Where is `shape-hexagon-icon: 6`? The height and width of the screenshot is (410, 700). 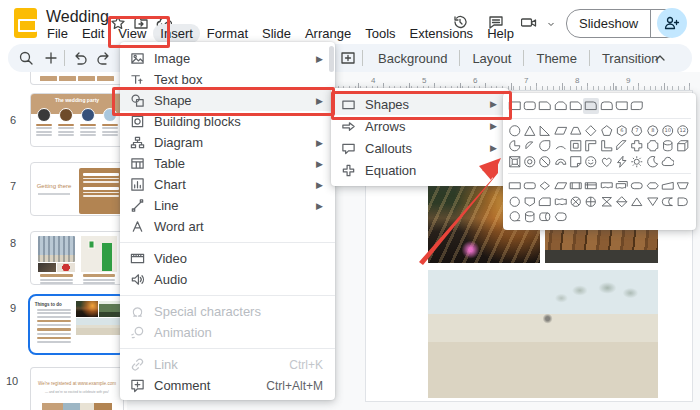
shape-hexagon-icon: 6 is located at coordinates (622, 131).